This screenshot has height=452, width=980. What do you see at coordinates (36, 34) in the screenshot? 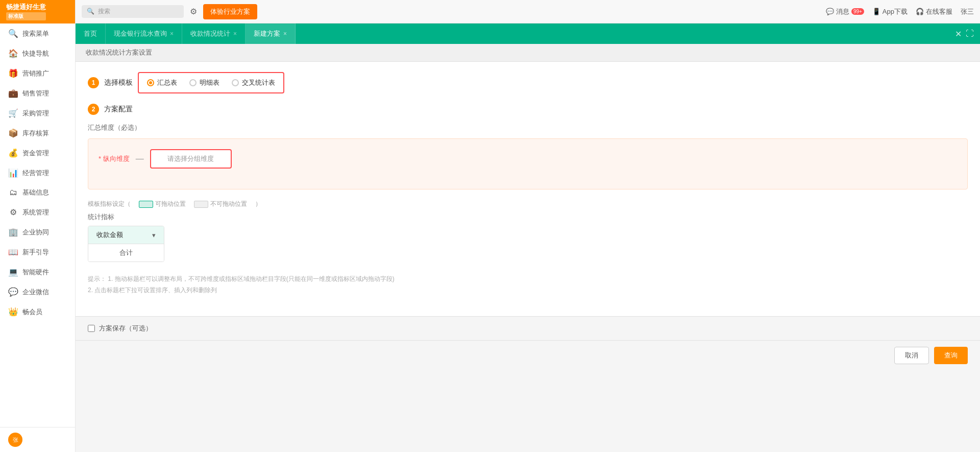
I see `sidebar-label-search-menu: 搜索菜单` at bounding box center [36, 34].